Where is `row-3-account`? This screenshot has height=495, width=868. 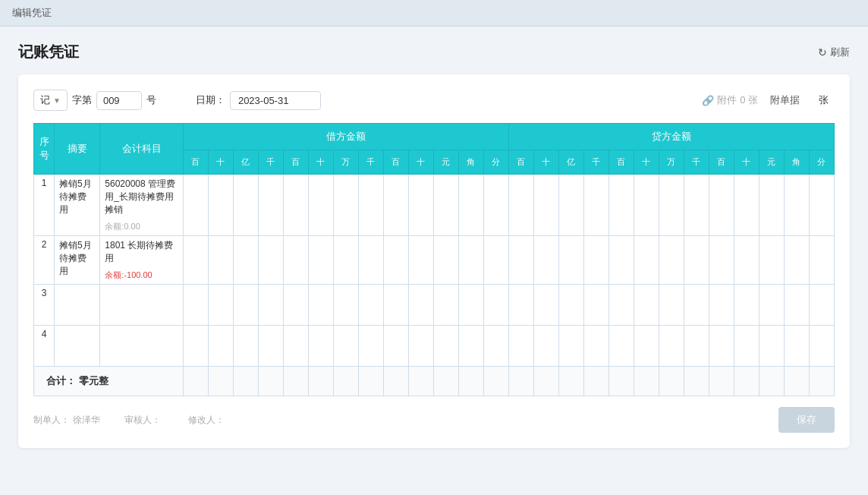
row-3-account is located at coordinates (142, 346).